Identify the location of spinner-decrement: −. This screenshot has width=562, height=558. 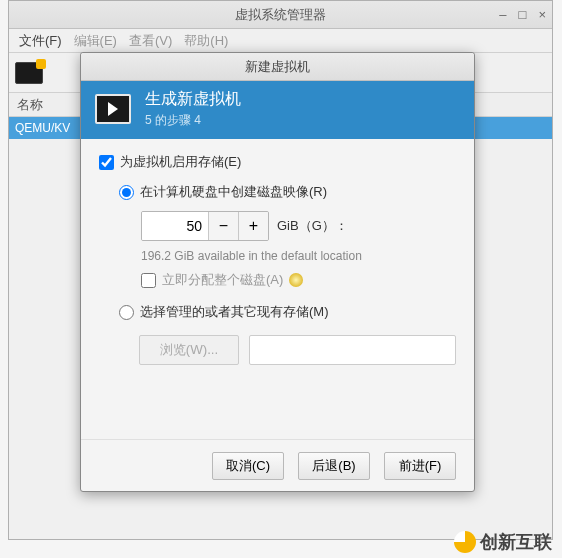
(223, 226).